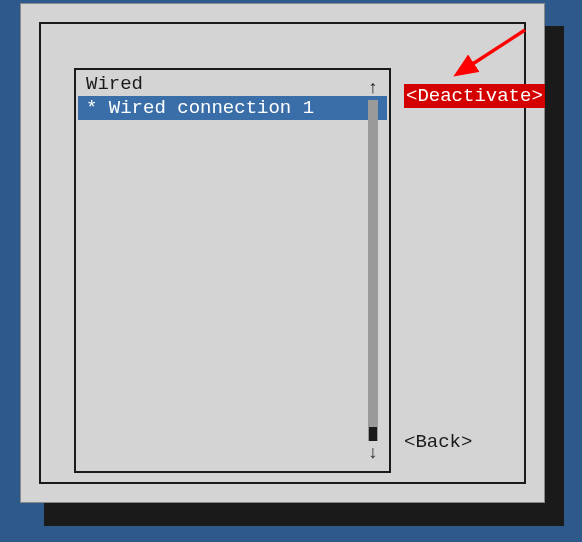 This screenshot has width=582, height=542. I want to click on connection-item-selected: * Wired connection 1, so click(232, 108).